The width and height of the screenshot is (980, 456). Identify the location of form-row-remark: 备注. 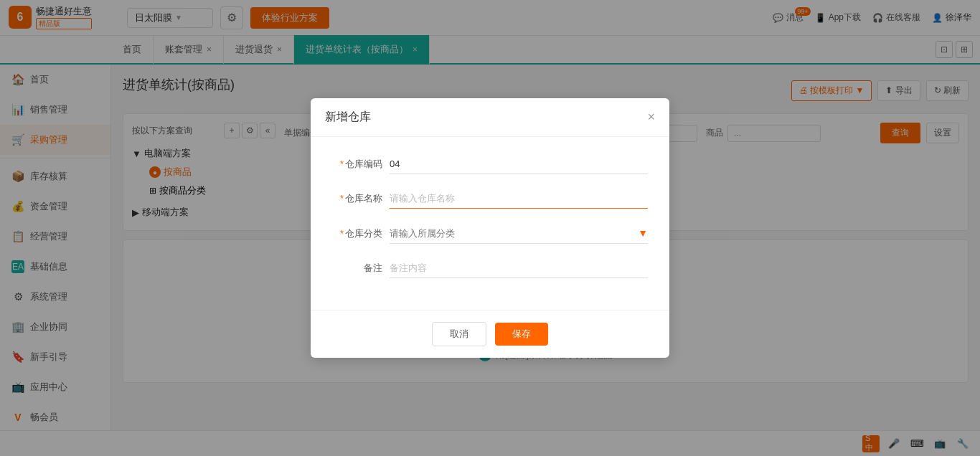
(490, 268).